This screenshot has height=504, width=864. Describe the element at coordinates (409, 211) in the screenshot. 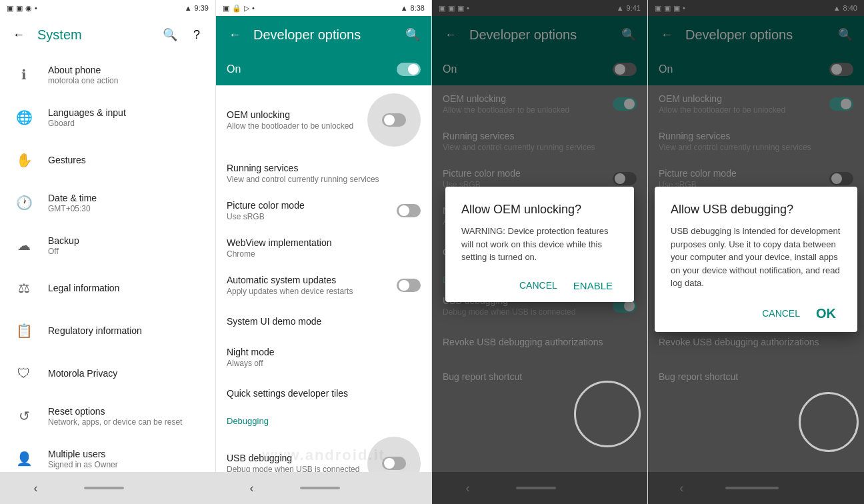

I see `picture-toggle` at that location.